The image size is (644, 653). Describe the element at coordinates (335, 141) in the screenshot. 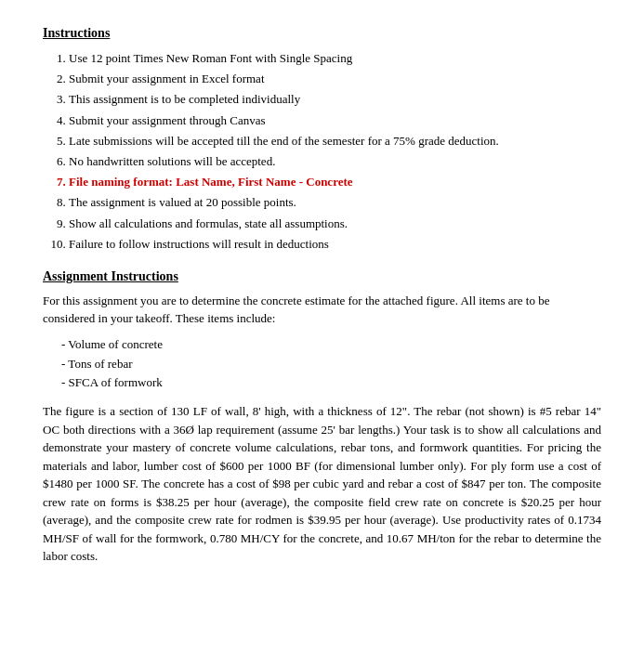

I see `list-item: Late submissions will be accepted till t…` at that location.